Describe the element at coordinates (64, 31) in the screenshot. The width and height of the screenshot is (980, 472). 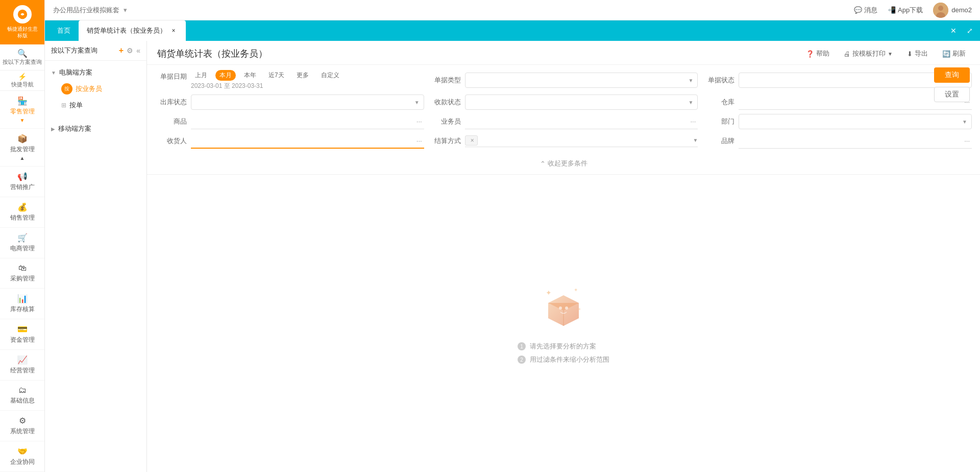
I see `tab-home-label: 首页` at that location.